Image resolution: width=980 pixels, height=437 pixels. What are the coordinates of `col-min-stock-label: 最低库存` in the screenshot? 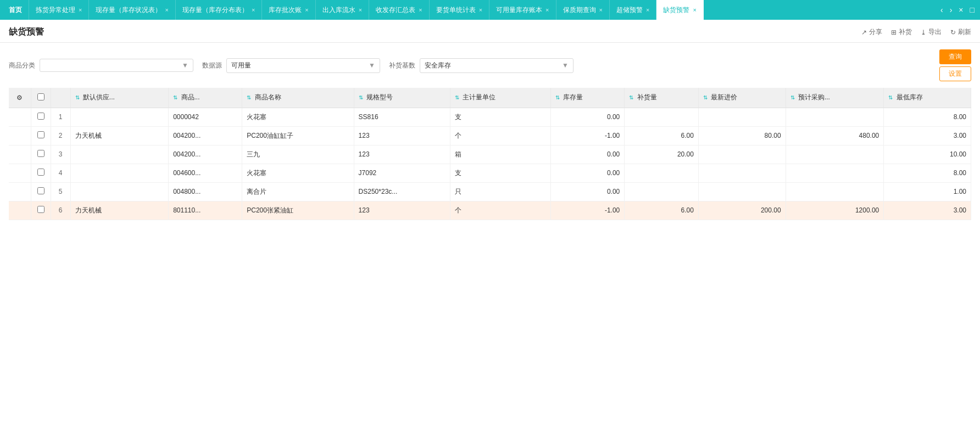 It's located at (910, 97).